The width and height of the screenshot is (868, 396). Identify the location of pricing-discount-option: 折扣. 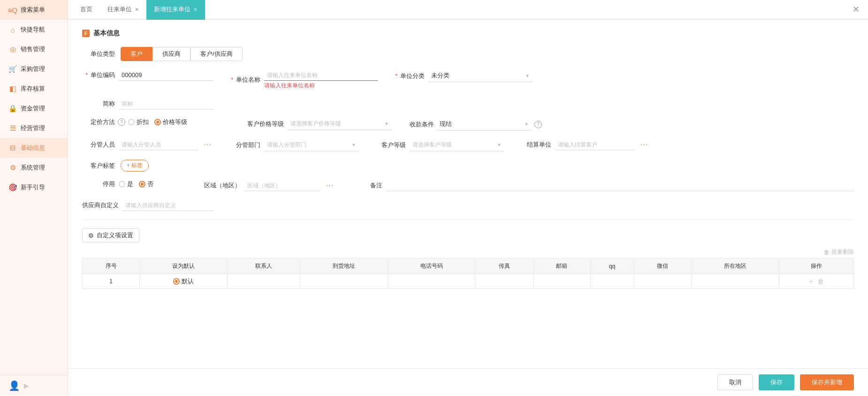
(138, 122).